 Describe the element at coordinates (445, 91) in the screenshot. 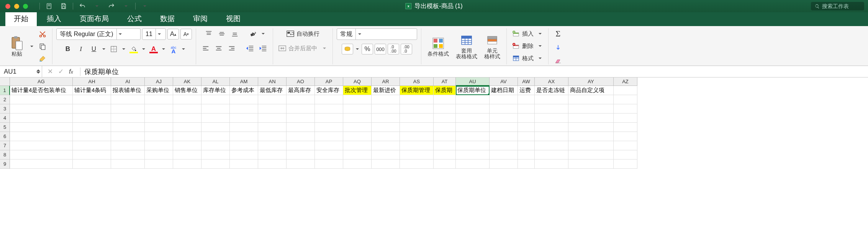

I see `cell: 保质期` at that location.